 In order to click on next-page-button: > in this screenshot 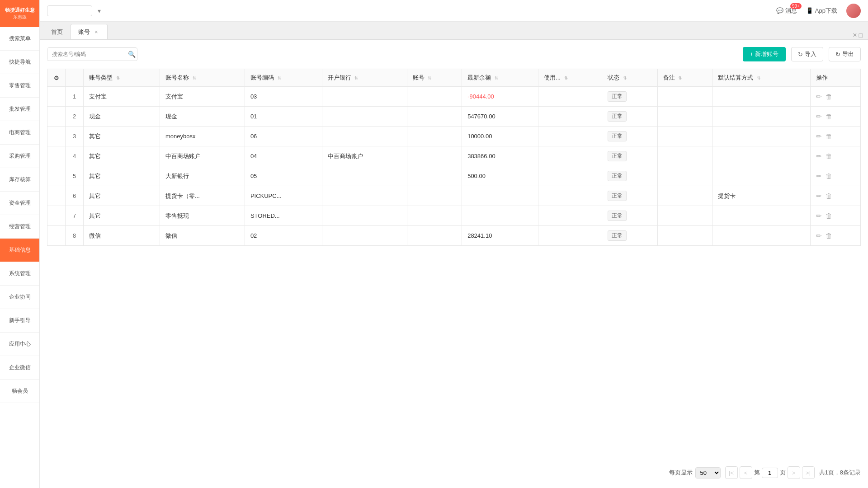, I will do `click(794, 473)`.